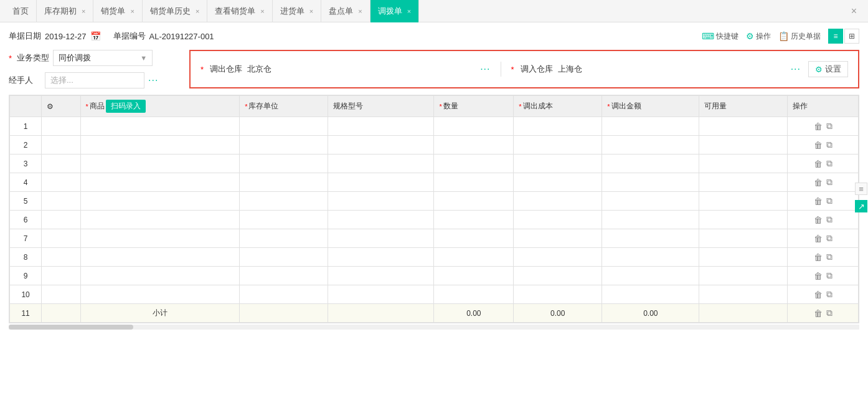 The width and height of the screenshot is (868, 395). I want to click on tab-inventory-close: ×, so click(83, 11).